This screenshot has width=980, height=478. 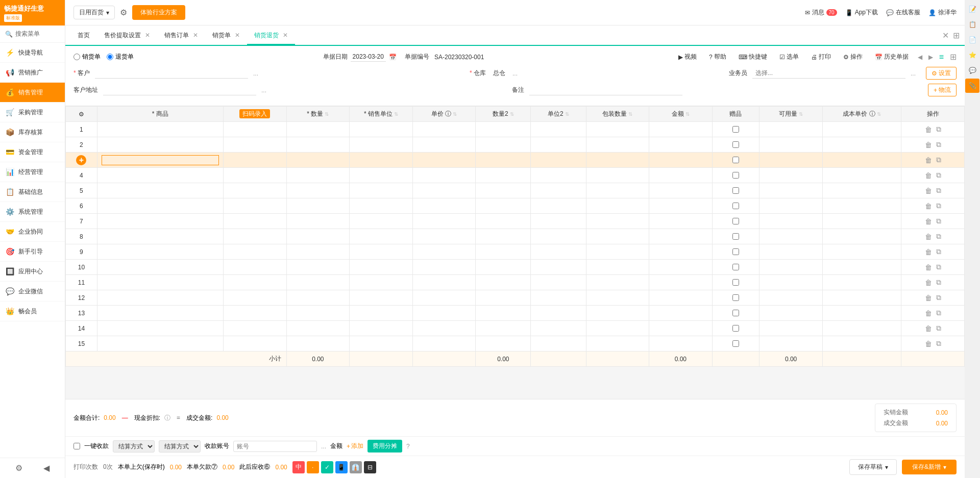 What do you see at coordinates (853, 57) in the screenshot?
I see `operate-btn: ⚙ 操作` at bounding box center [853, 57].